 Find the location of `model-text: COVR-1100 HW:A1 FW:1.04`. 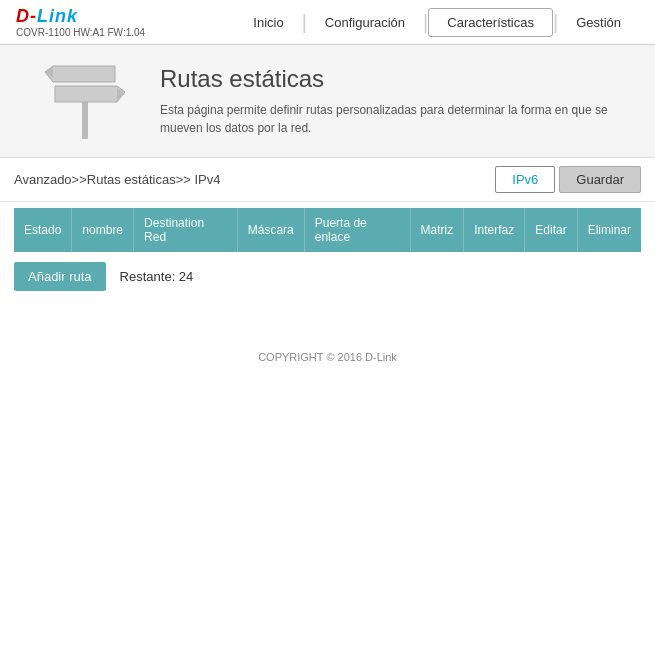

model-text: COVR-1100 HW:A1 FW:1.04 is located at coordinates (80, 32).